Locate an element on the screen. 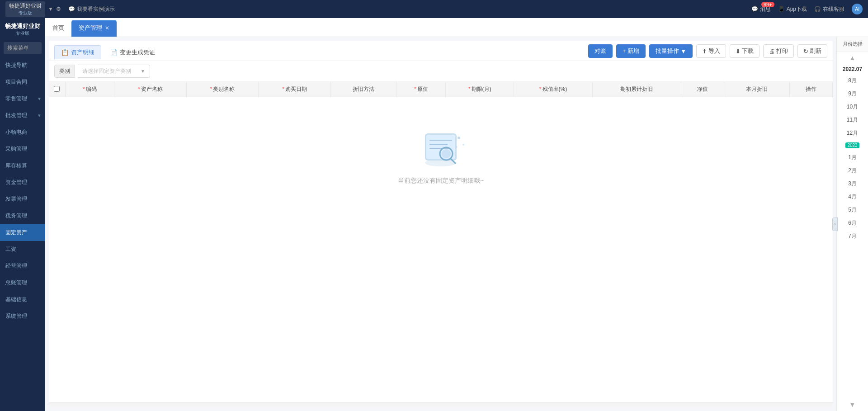 Image resolution: width=868 pixels, height=411 pixels. select-all-checkbox is located at coordinates (57, 89).